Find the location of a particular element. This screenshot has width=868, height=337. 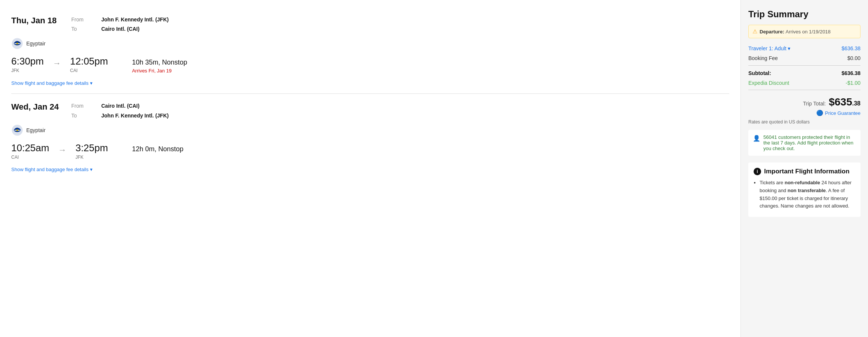

arrive-block-return: 3:25pm JFK is located at coordinates (92, 151).